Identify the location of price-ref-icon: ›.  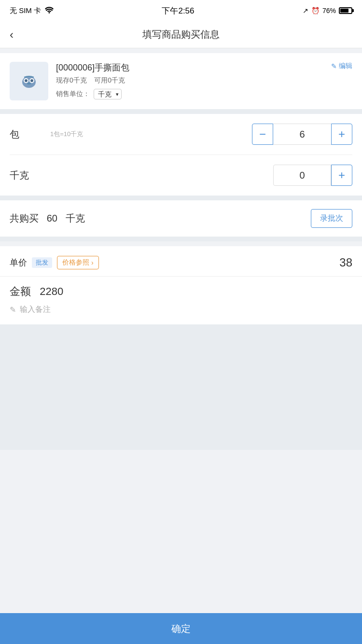
(93, 263).